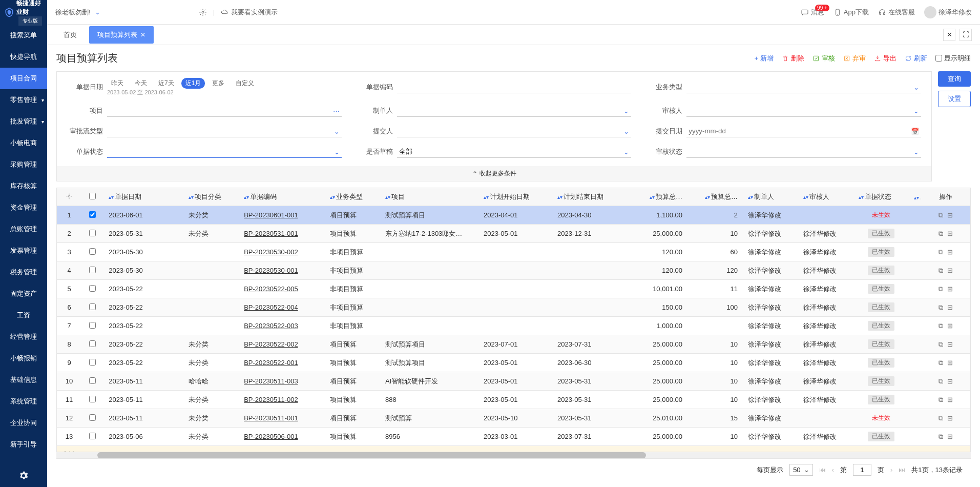 This screenshot has height=487, width=980. Describe the element at coordinates (24, 251) in the screenshot. I see `sidebar-item-10: 发票管理` at that location.